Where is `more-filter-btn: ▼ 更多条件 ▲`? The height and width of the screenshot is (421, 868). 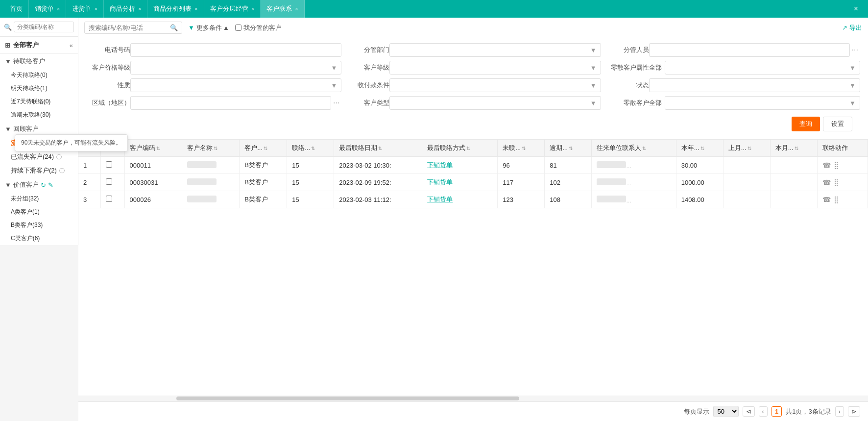 more-filter-btn: ▼ 更多条件 ▲ is located at coordinates (209, 28).